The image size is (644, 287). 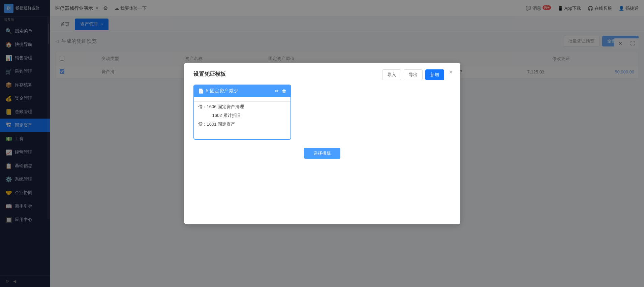 What do you see at coordinates (201, 91) in the screenshot?
I see `template-doc-icon: 📄` at bounding box center [201, 91].